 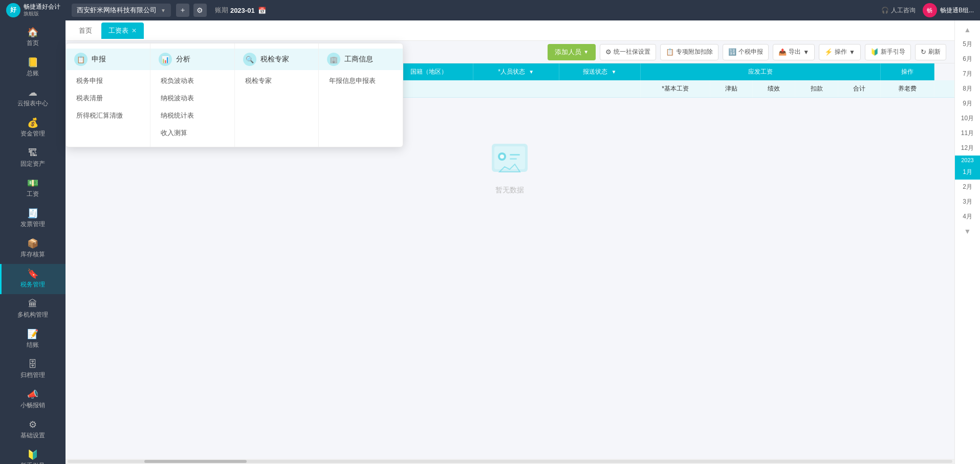 What do you see at coordinates (262, 10) in the screenshot?
I see `period-calendar-icon: 📅` at bounding box center [262, 10].